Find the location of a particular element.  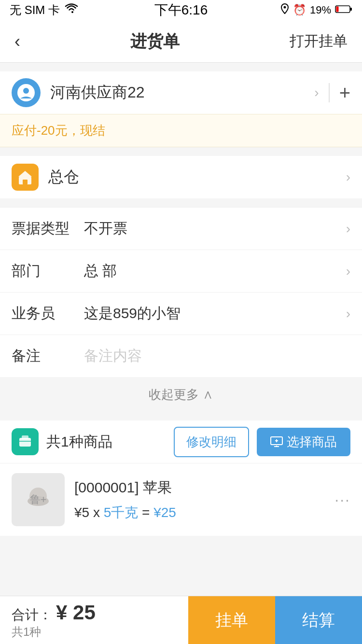

warehouse-chevron-icon: › is located at coordinates (348, 177).